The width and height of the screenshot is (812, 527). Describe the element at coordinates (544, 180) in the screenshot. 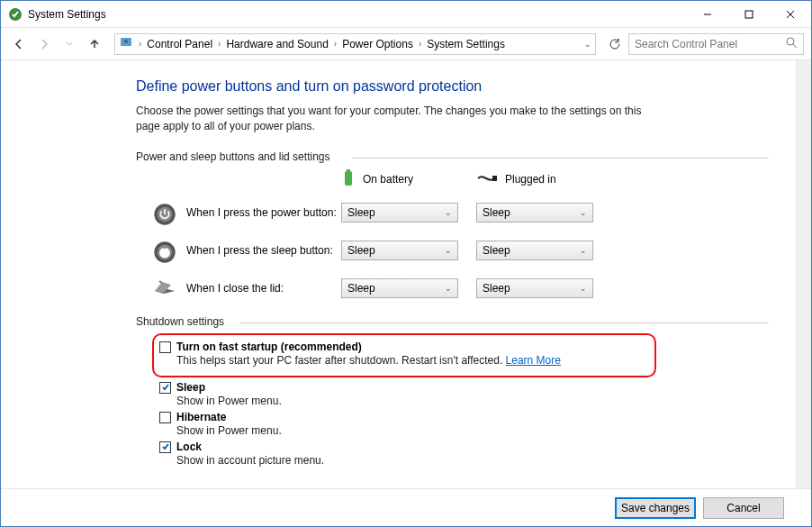

I see `col-plugged-in: Plugged in` at that location.